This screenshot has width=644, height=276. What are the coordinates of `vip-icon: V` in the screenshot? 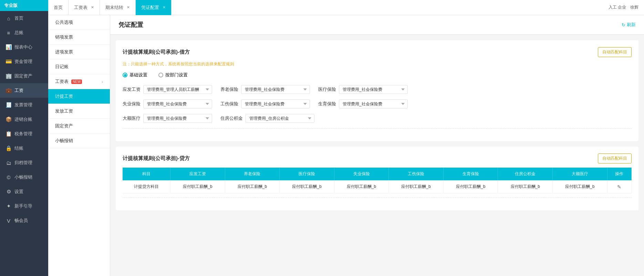 It's located at (9, 221).